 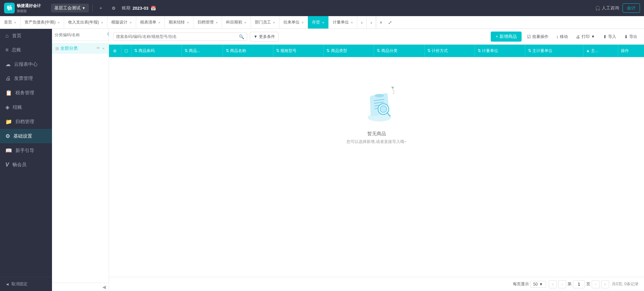 I want to click on tab-template: 模版设计 ×, so click(x=121, y=22).